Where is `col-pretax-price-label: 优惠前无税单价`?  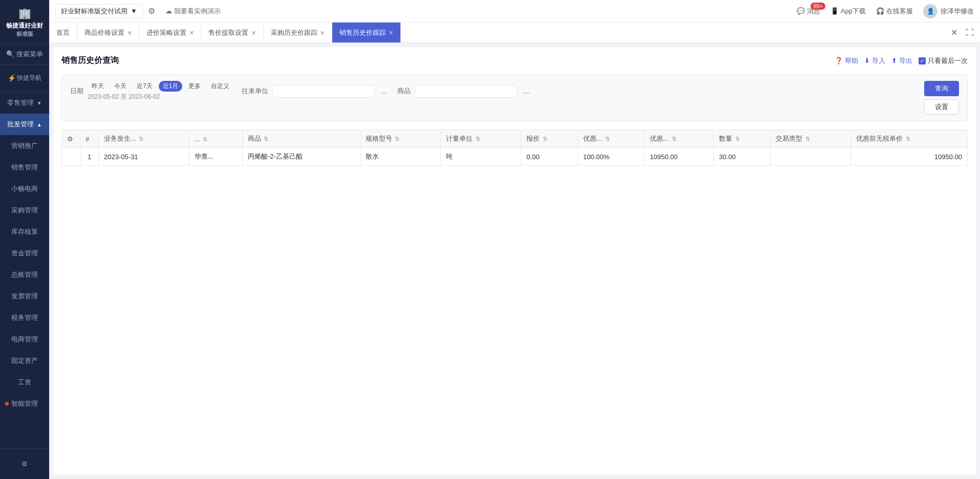
col-pretax-price-label: 优惠前无税单价 is located at coordinates (880, 138).